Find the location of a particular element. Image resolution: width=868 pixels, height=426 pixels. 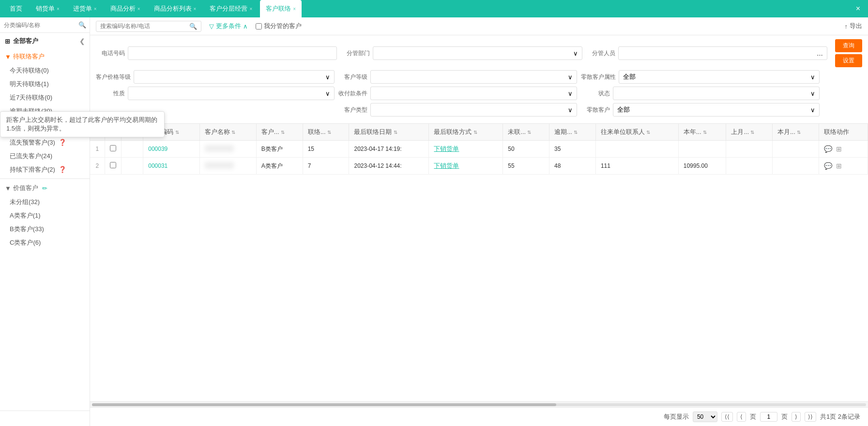

customer-grade-label: 客户等级 is located at coordinates (353, 77).